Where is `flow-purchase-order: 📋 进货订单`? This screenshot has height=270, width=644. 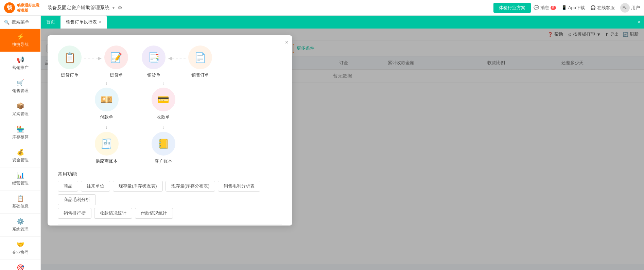
flow-purchase-order: 📋 进货订单 is located at coordinates (70, 62).